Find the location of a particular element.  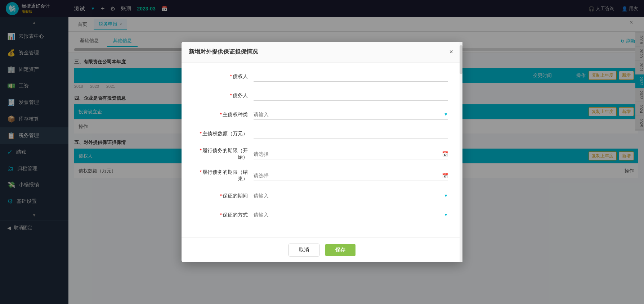

debt-type-select: ▼ is located at coordinates (351, 114).